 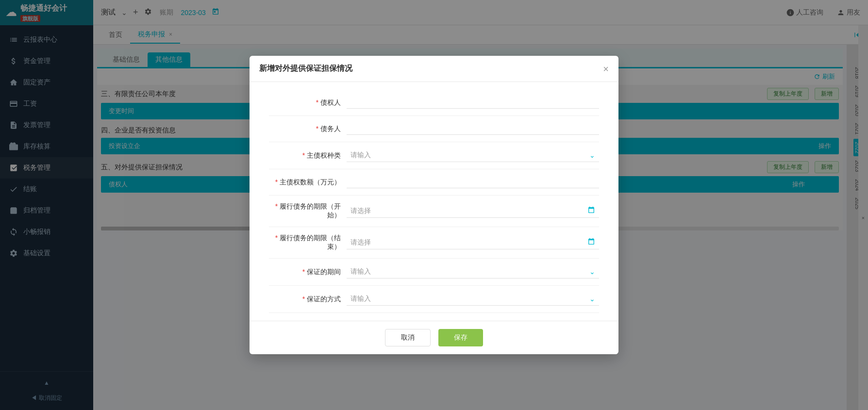 What do you see at coordinates (473, 182) in the screenshot?
I see `input-claim-amount` at bounding box center [473, 182].